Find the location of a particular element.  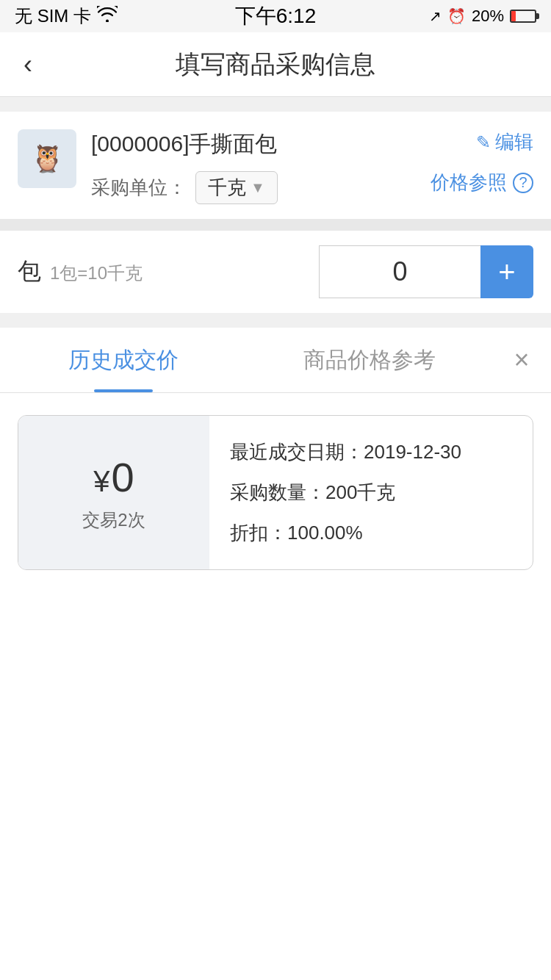

edit-icon: ✎ is located at coordinates (483, 143).